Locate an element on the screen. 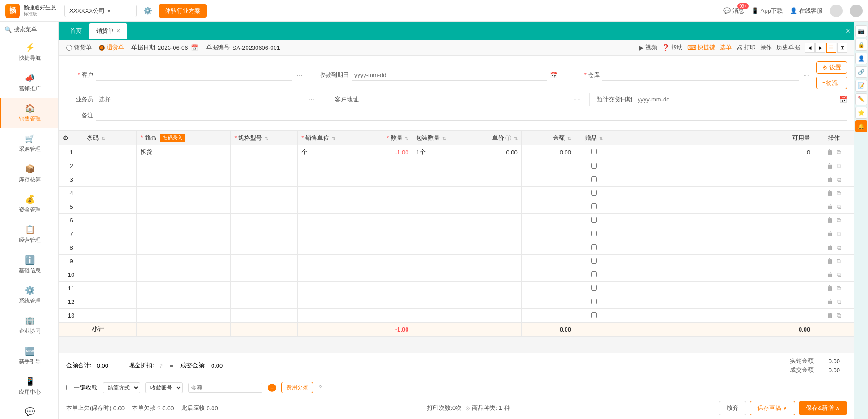 The height and width of the screenshot is (419, 868). goods-type-icon: ⊙ is located at coordinates (468, 409).